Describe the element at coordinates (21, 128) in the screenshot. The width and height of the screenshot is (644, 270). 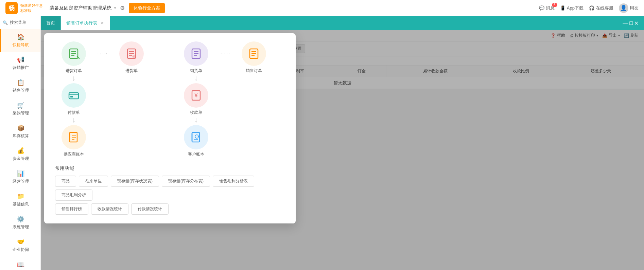
I see `inventory-icon: 📦` at that location.